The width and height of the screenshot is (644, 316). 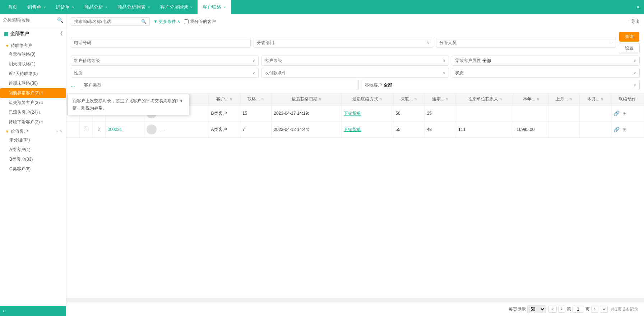 What do you see at coordinates (78, 73) in the screenshot?
I see `gender-label: 性质` at bounding box center [78, 73].